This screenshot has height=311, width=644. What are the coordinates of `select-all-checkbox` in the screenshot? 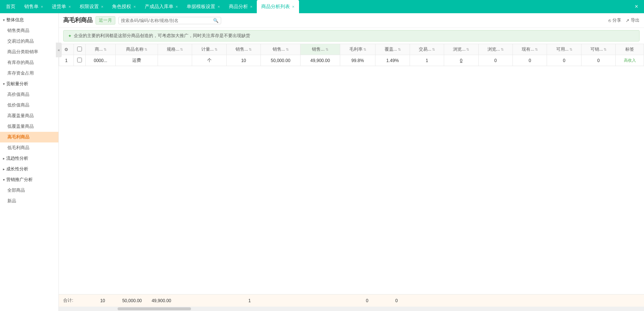 It's located at (79, 49).